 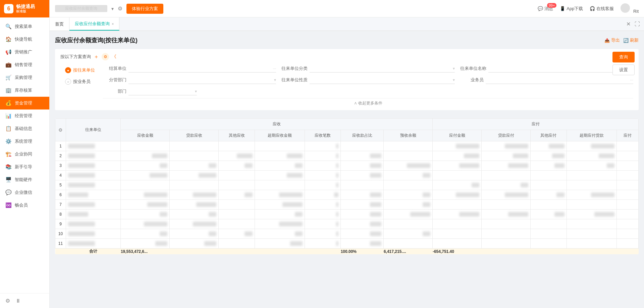 I want to click on partner-nature-input, so click(x=381, y=80).